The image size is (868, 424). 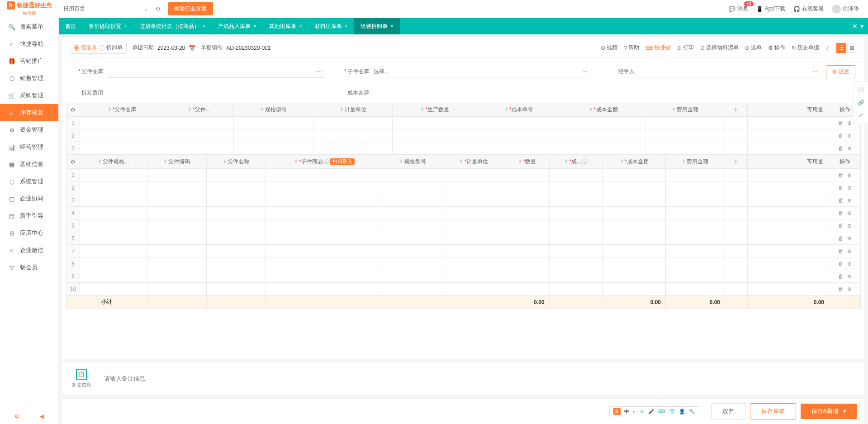 What do you see at coordinates (464, 226) in the screenshot?
I see `table-row: 5🗑⊕` at bounding box center [464, 226].